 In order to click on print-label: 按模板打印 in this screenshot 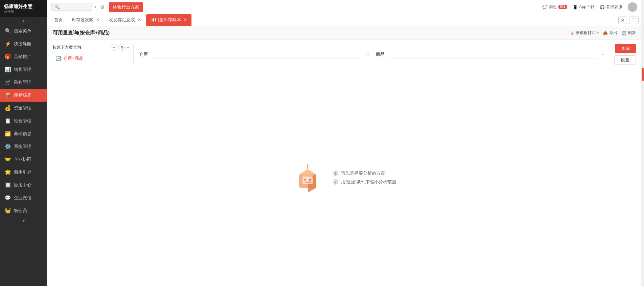, I will do `click(586, 33)`.